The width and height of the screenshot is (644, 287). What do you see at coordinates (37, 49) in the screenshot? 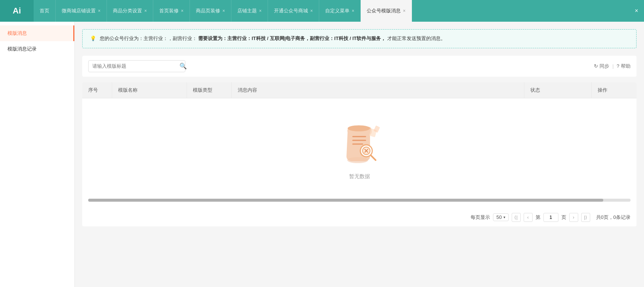
I see `sidebar-item-template-message-record: 模版消息记录` at bounding box center [37, 49].